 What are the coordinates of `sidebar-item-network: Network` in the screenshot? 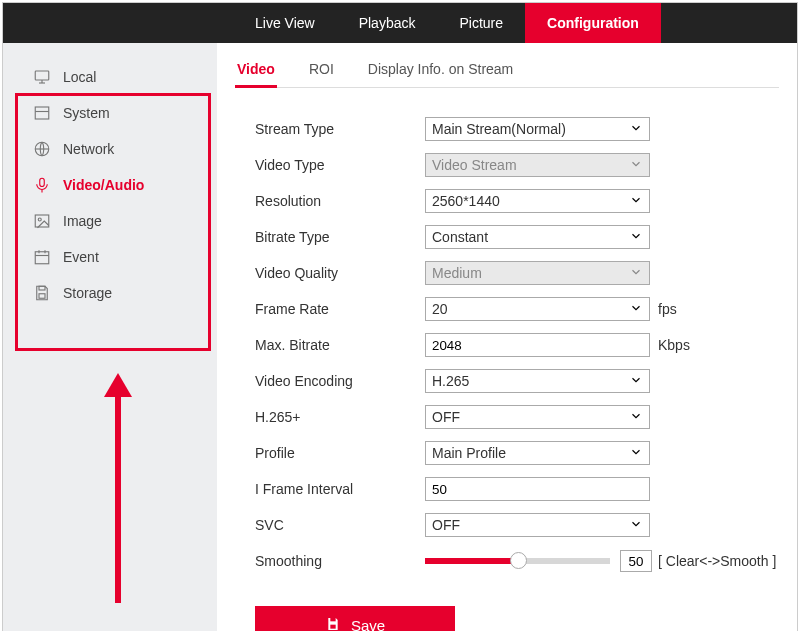 It's located at (110, 149).